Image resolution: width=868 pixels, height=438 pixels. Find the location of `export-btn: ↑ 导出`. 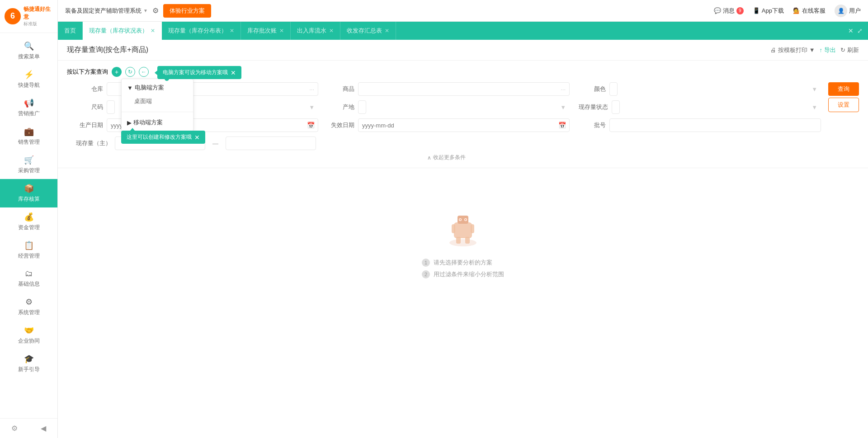

export-btn: ↑ 导出 is located at coordinates (828, 50).